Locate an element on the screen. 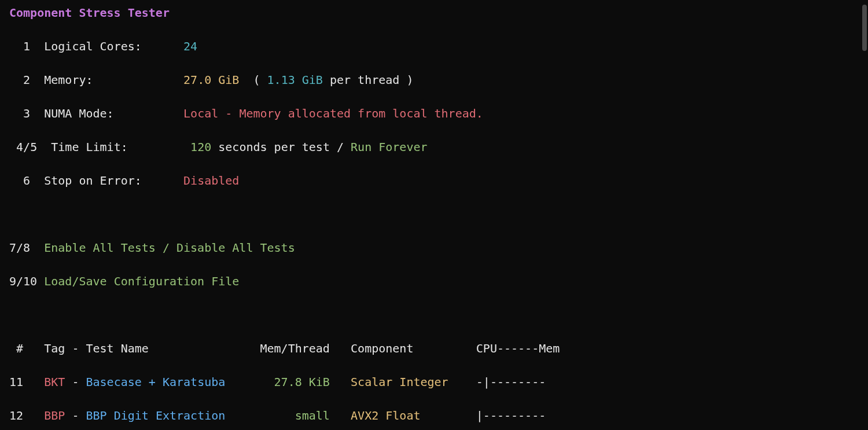 This screenshot has height=430, width=868. app-title: Component Stress Tester is located at coordinates (89, 13).